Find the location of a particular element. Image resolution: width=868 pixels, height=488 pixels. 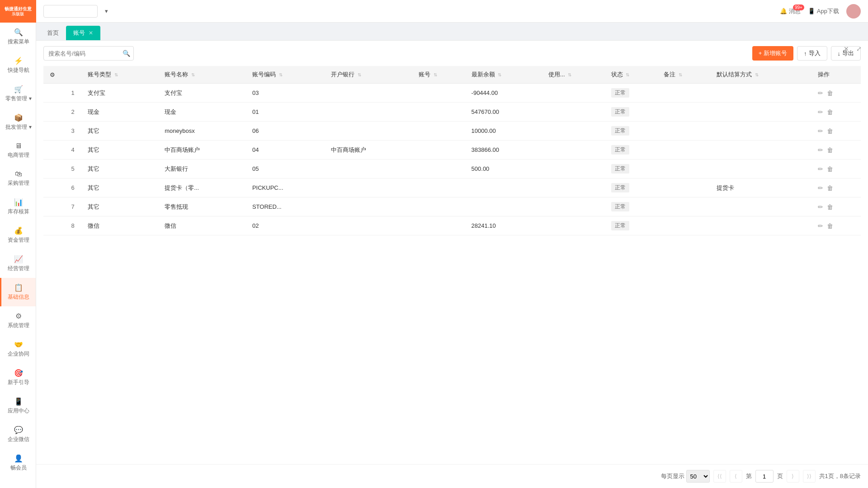

sidebar-item-13: 📱 应用中心 is located at coordinates (18, 406).